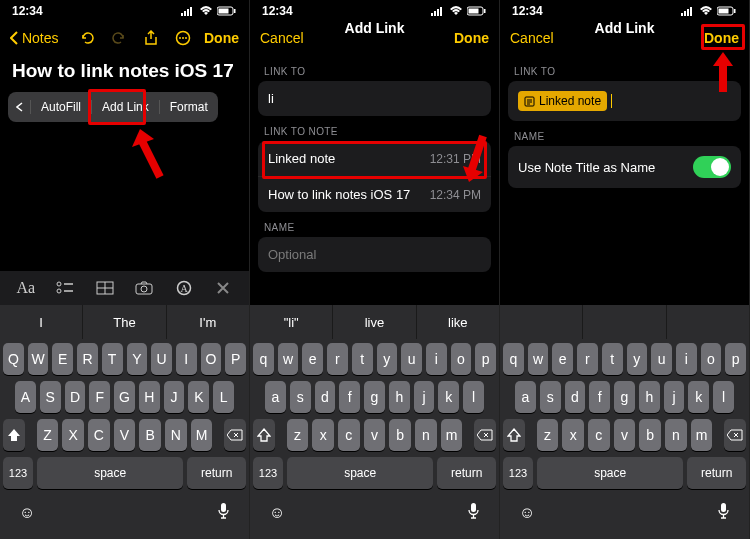 The image size is (750, 539). I want to click on undo-button, so click(87, 38).